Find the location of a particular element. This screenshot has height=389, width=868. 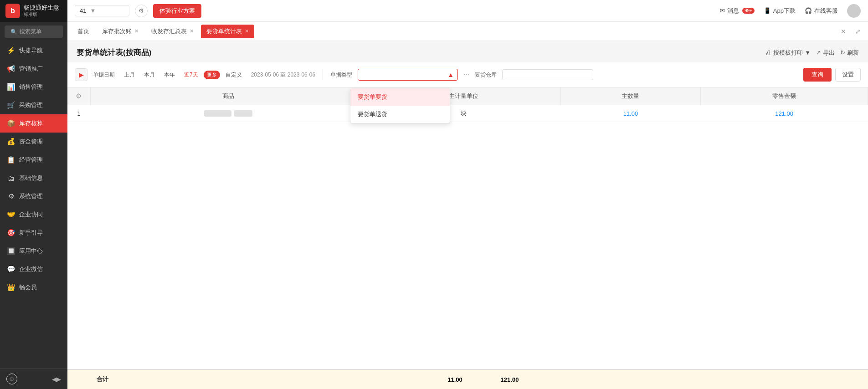

sidebar-item-basic: 🗂 基础信息 is located at coordinates (34, 178).